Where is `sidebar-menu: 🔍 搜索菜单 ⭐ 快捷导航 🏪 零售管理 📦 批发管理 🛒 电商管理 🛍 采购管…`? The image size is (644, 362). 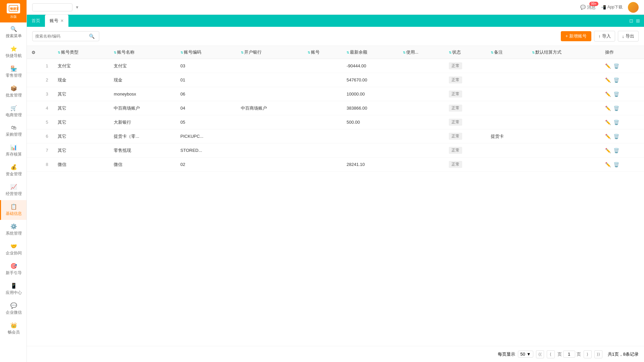
sidebar-menu: 🔍 搜索菜单 ⭐ 快捷导航 🏪 零售管理 📦 批发管理 🛒 电商管理 🛍 采购管… is located at coordinates (13, 192).